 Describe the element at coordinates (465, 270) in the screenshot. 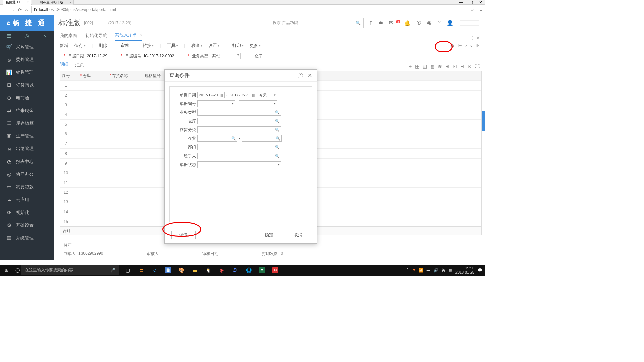

I see `clock: 15:56 2018-01-25` at that location.